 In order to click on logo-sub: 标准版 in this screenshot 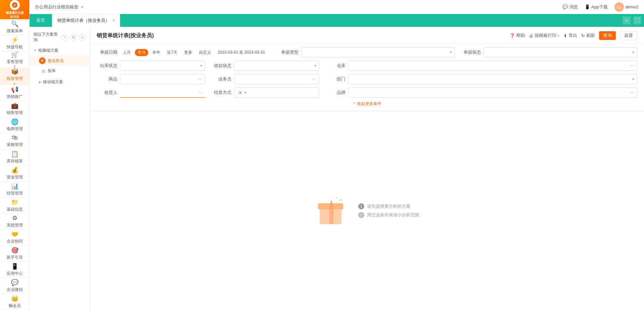, I will do `click(15, 17)`.